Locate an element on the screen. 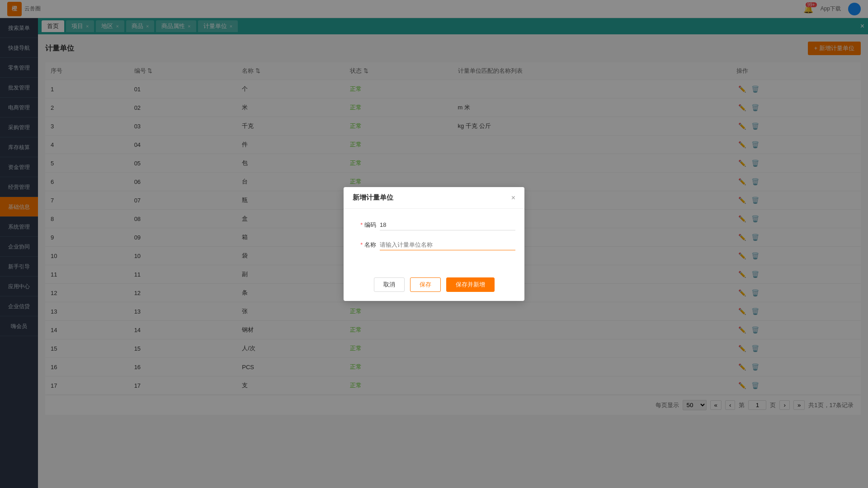  add-unit-modal: 新增计量单位 × * 编码 * 名称 取消 保存 保存并新增 is located at coordinates (434, 244).